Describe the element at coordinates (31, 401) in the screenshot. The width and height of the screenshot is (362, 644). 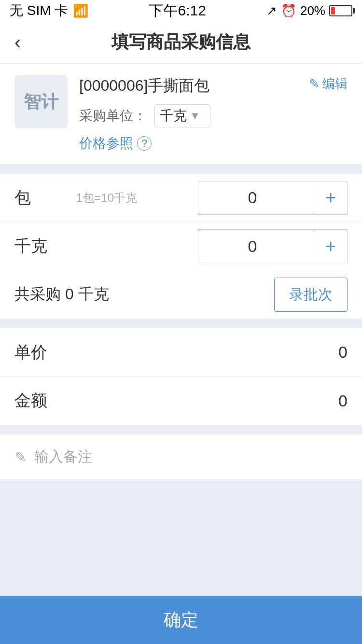
I see `amount-label: 金额` at that location.